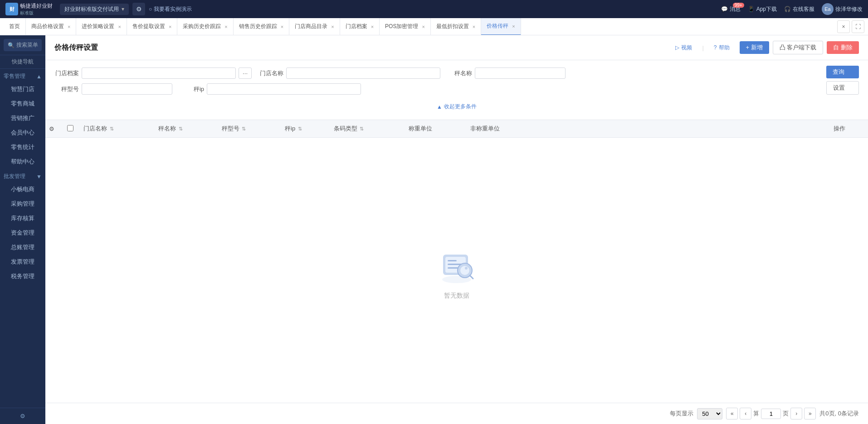  I want to click on version-selector: 好业财标准版交付试用 ▾, so click(94, 9).